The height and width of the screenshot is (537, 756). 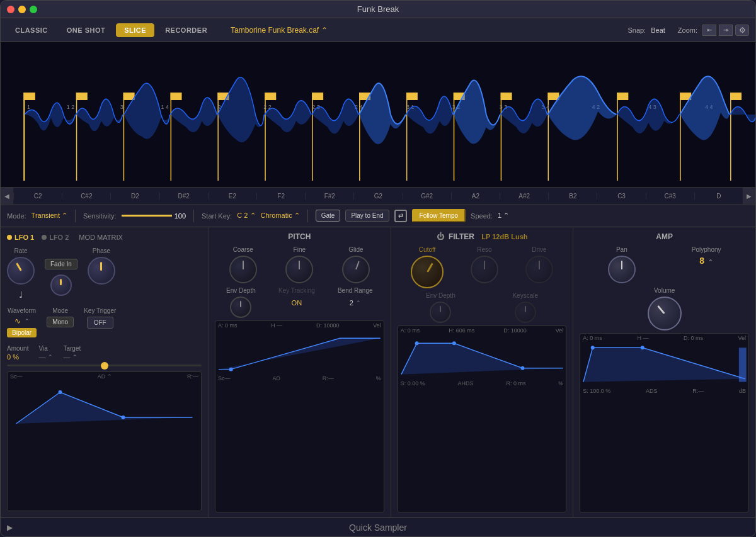 I want to click on key-trigger-value: OFF, so click(x=100, y=322).